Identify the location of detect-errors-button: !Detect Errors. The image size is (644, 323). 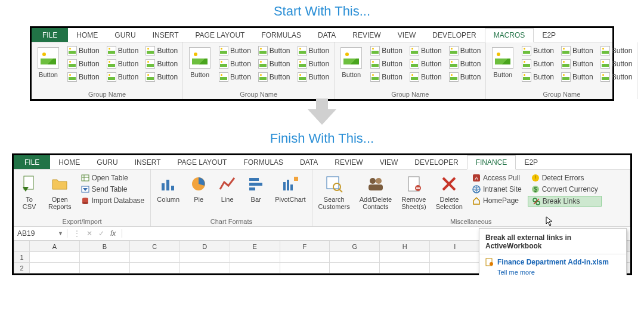
(565, 178).